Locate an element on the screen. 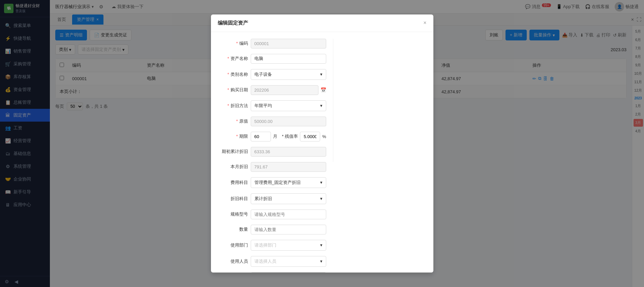 This screenshot has height=287, width=644. expense-subject-dropdown-icon: ▾ is located at coordinates (321, 183).